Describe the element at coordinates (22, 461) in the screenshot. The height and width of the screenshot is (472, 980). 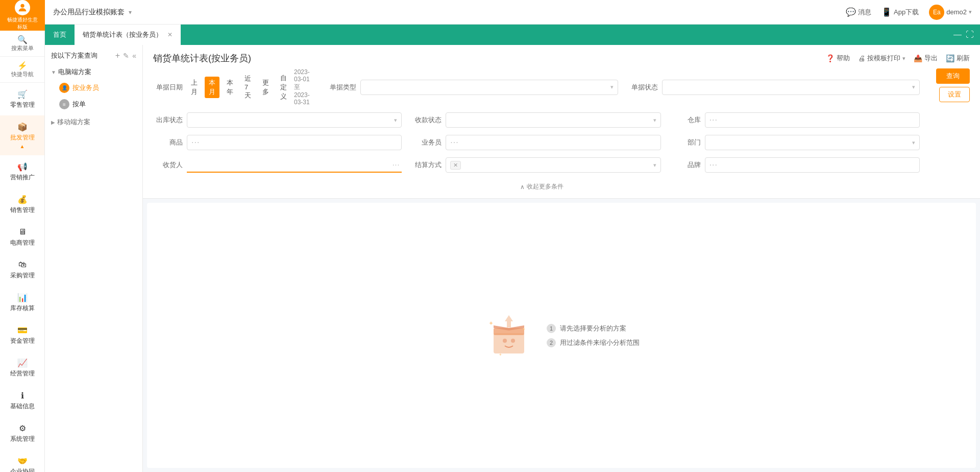
I see `sidebar-item-corp: 🤝 企业协同` at that location.